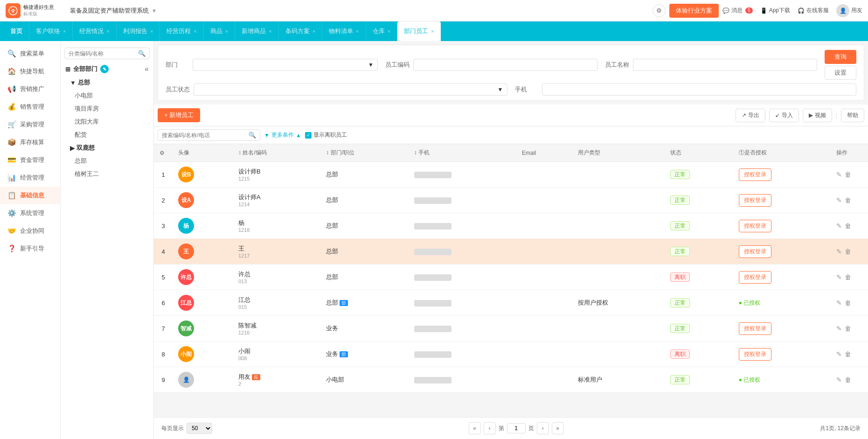  I want to click on dept-item-zhishu: 植树王二, so click(109, 174).